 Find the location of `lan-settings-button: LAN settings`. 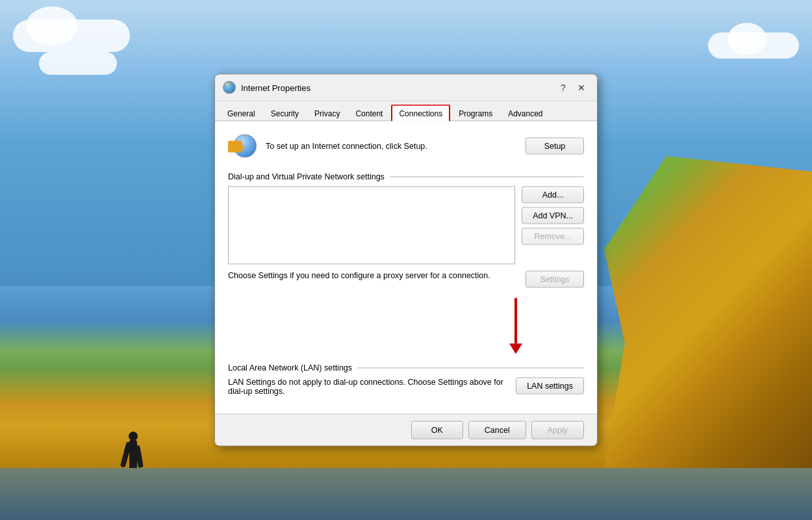

lan-settings-button: LAN settings is located at coordinates (550, 386).